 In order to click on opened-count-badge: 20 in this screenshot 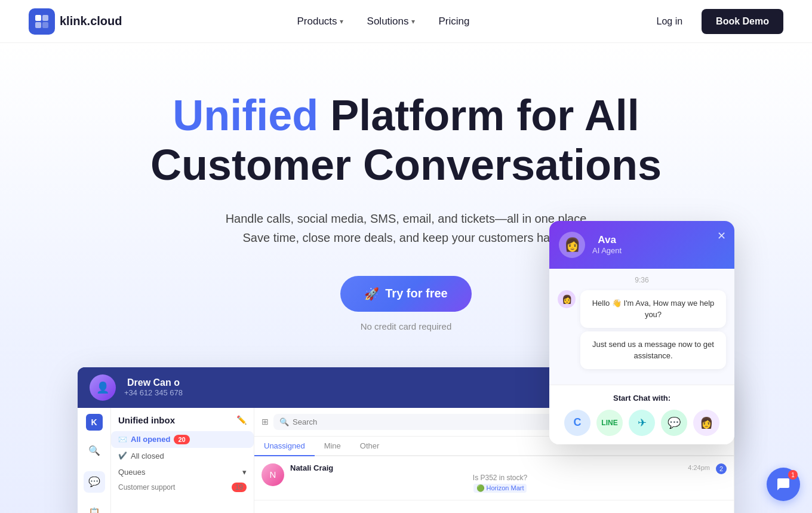, I will do `click(182, 440)`.